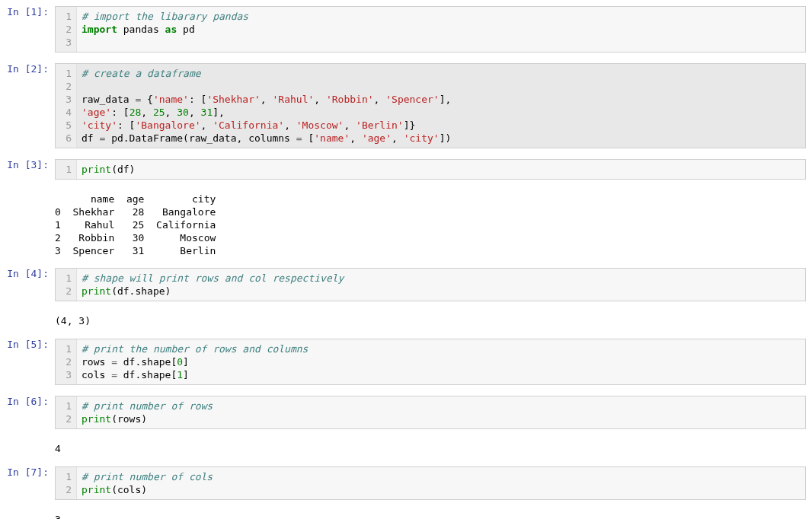  What do you see at coordinates (441, 374) in the screenshot?
I see `code-line: cols = df.shape[1]` at bounding box center [441, 374].